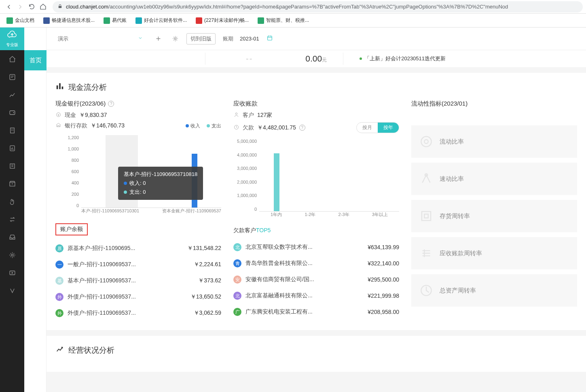 The width and height of the screenshot is (586, 392). What do you see at coordinates (208, 313) in the screenshot?
I see `account-amount: ￥3,062.59` at bounding box center [208, 313].